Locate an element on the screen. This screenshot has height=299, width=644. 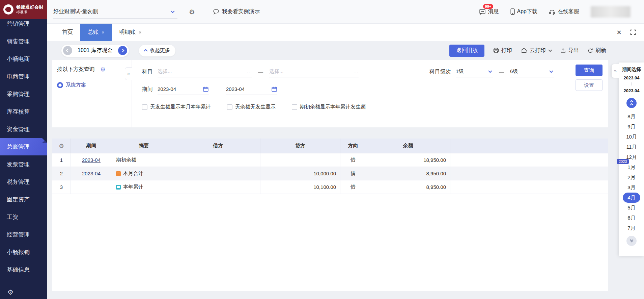
sidebar-item-1: 销售管理 is located at coordinates (24, 41).